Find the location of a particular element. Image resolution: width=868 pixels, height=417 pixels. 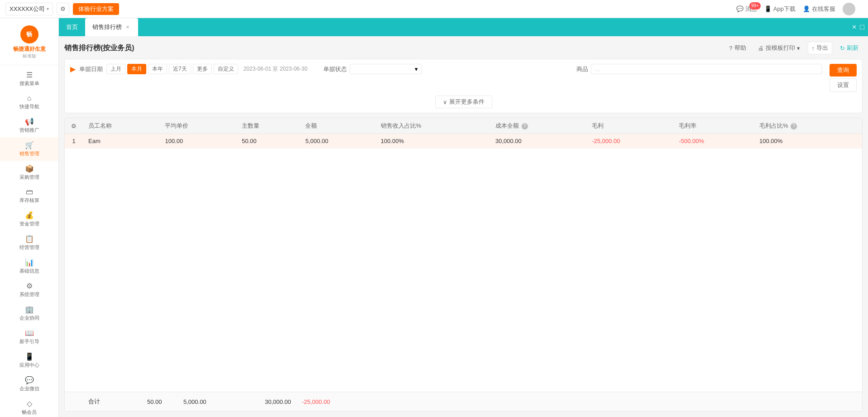

logo-icon: 畅 is located at coordinates (29, 34).